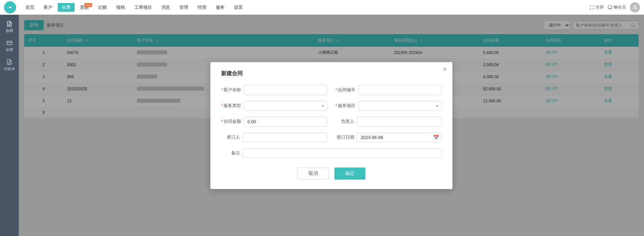 Image resolution: width=644 pixels, height=236 pixels. Describe the element at coordinates (286, 90) in the screenshot. I see `customer-name-input` at that location.